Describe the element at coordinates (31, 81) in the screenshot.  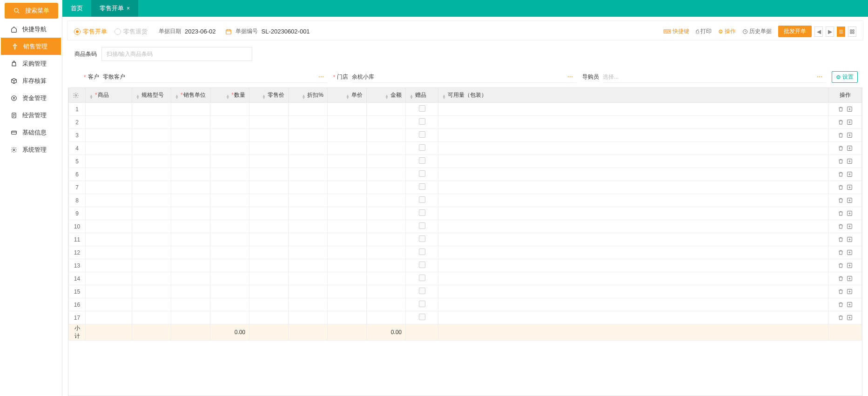
I see `sidebar-item-3: 库存核算` at that location.